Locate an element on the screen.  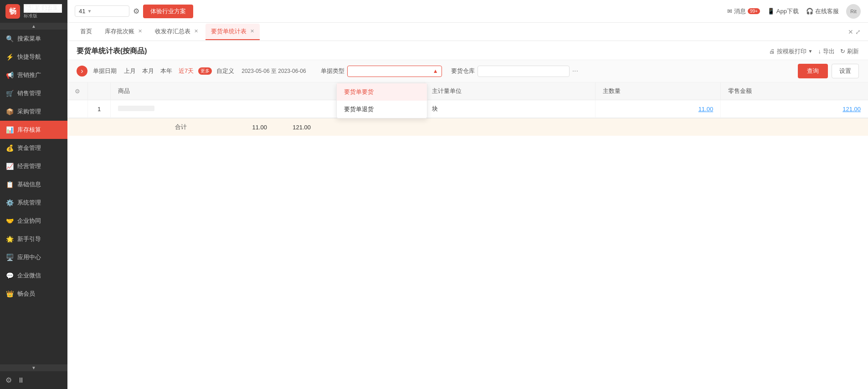
inventory-icon: 📊 is located at coordinates (10, 130).